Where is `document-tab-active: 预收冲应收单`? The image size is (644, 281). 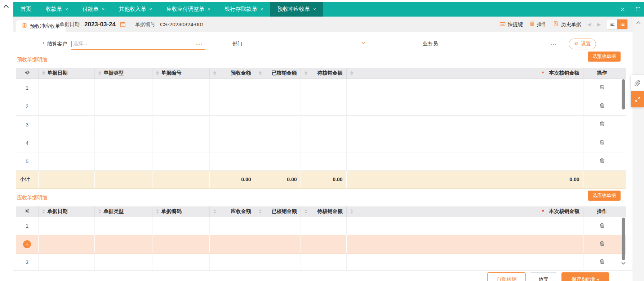 document-tab-active: 预收冲应收单 is located at coordinates (41, 26).